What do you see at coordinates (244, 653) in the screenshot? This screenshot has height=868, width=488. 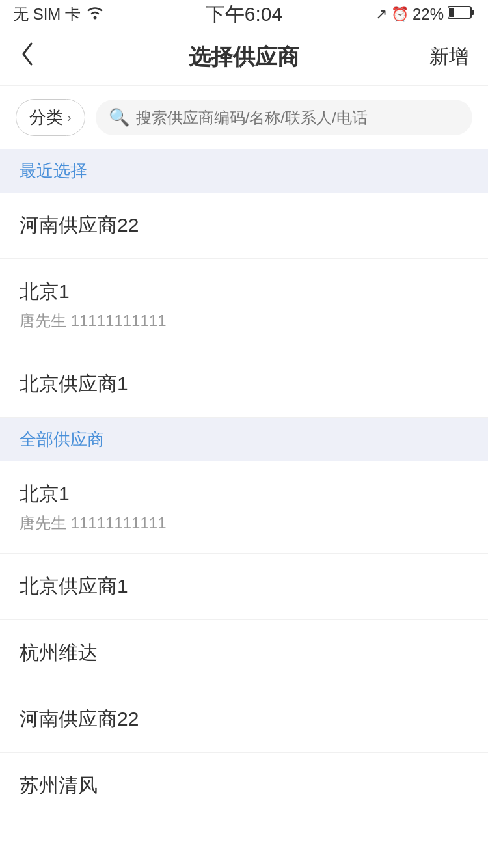 I see `all-list-item: 杭州维达` at bounding box center [244, 653].